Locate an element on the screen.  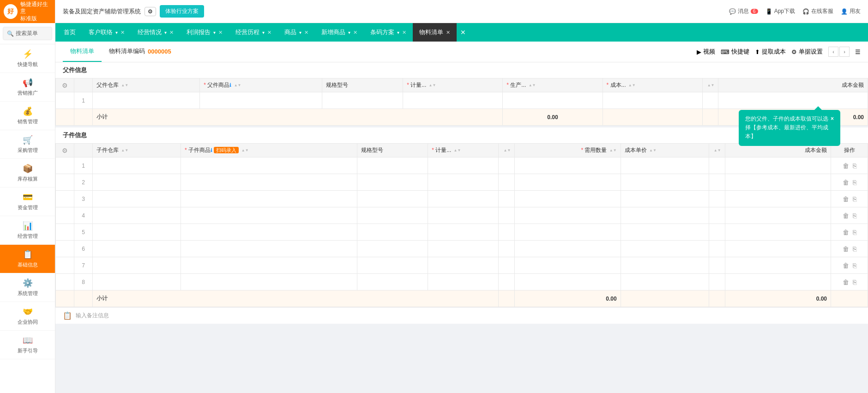
child-row2-unit-cost is located at coordinates (665, 182).